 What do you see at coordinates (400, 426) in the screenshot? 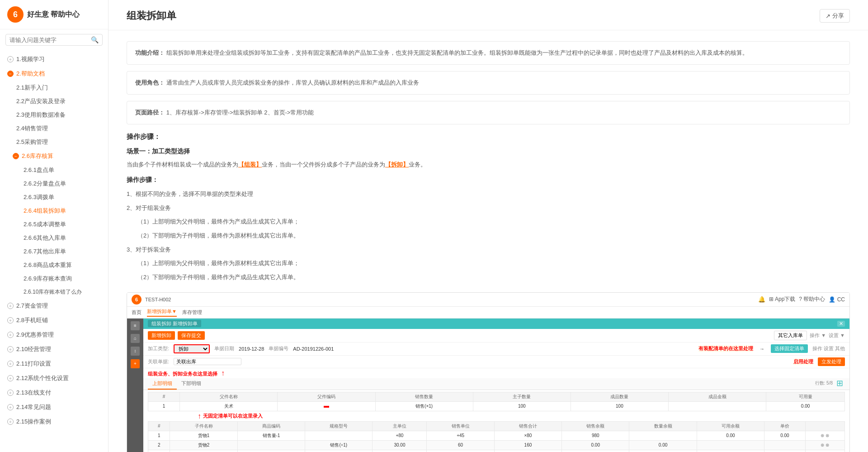
I see `col-b-unit: 主单位` at bounding box center [400, 426].